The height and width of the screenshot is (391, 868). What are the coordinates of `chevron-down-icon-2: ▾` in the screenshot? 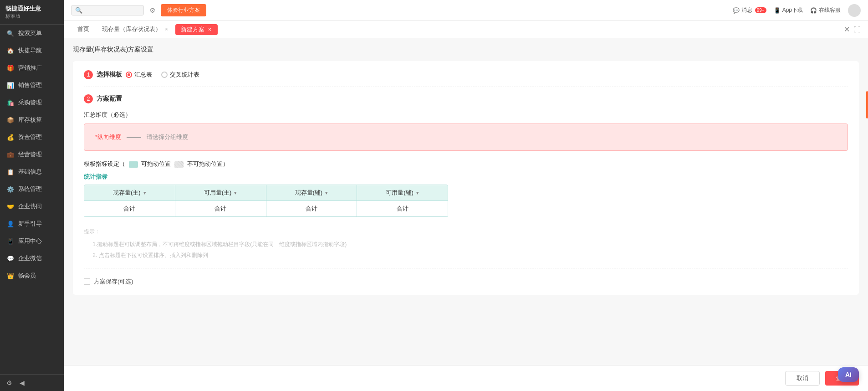 It's located at (327, 193).